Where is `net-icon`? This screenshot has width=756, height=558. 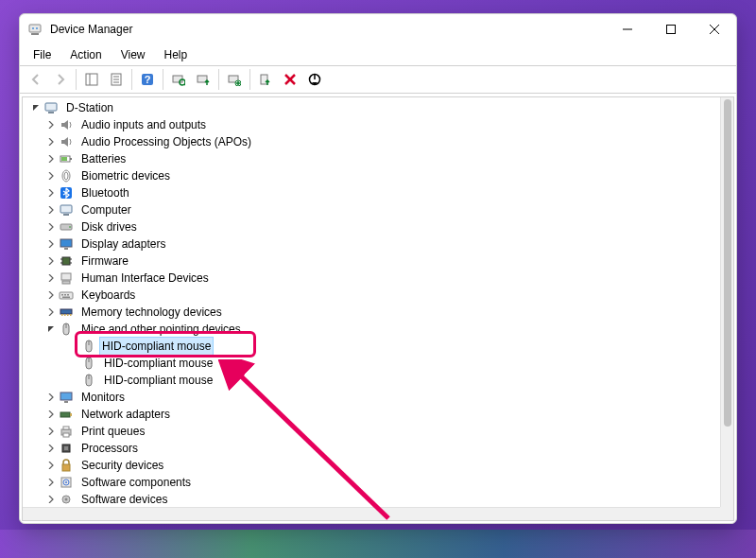
net-icon is located at coordinates (66, 414).